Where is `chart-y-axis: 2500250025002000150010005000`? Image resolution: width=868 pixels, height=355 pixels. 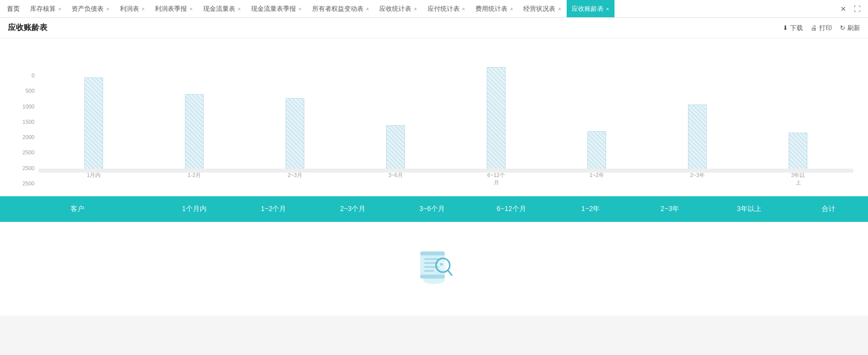
chart-y-axis: 2500250025002000150010005000 is located at coordinates (25, 130).